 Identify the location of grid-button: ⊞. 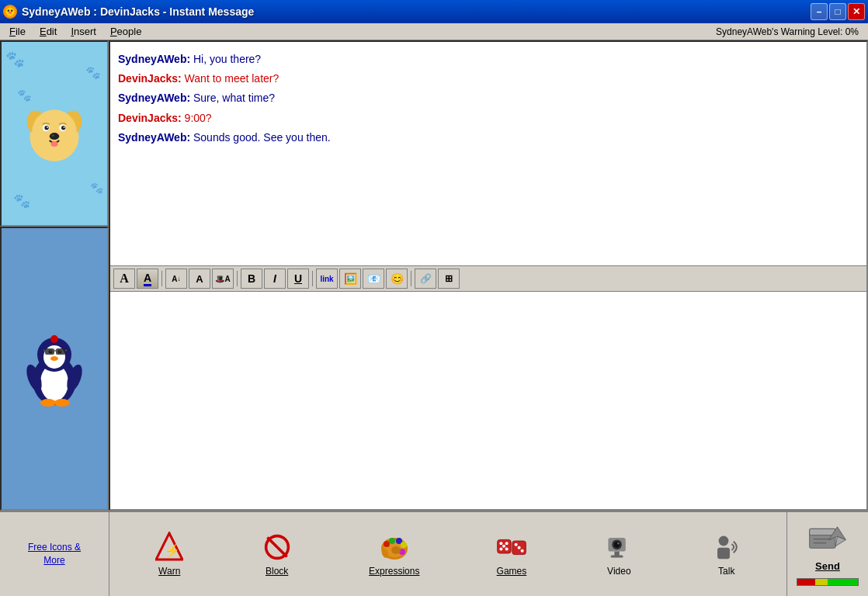
(449, 279).